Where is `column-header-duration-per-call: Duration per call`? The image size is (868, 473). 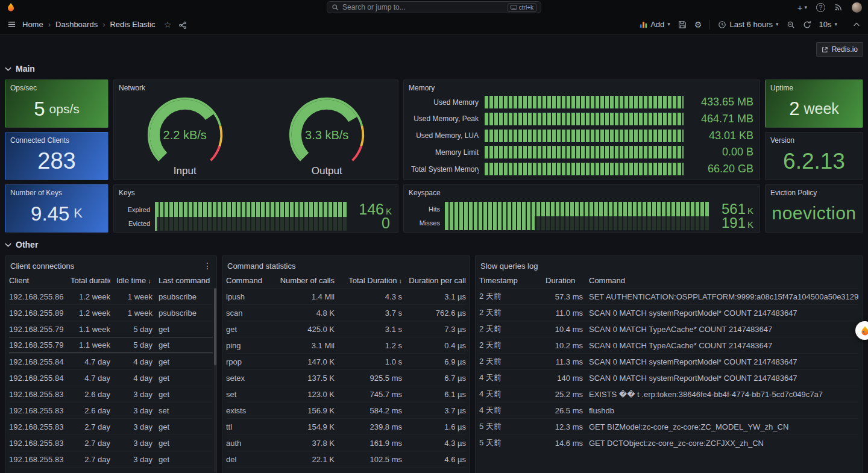 column-header-duration-per-call: Duration per call is located at coordinates (437, 281).